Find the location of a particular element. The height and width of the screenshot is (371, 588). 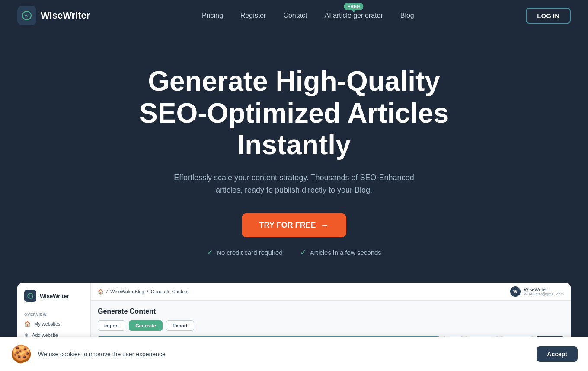

sidebar-my-websites-label: My websites is located at coordinates (48, 324).